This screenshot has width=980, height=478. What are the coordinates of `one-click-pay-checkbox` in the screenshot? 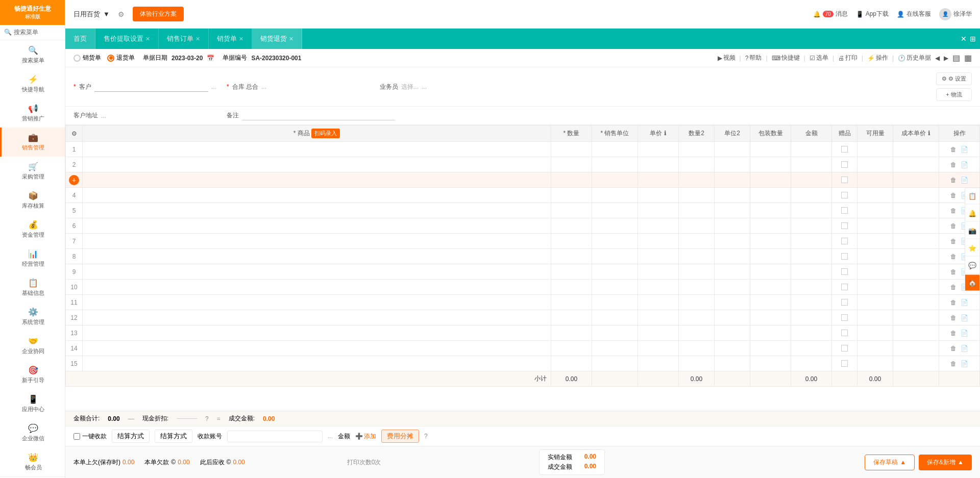 It's located at (77, 437).